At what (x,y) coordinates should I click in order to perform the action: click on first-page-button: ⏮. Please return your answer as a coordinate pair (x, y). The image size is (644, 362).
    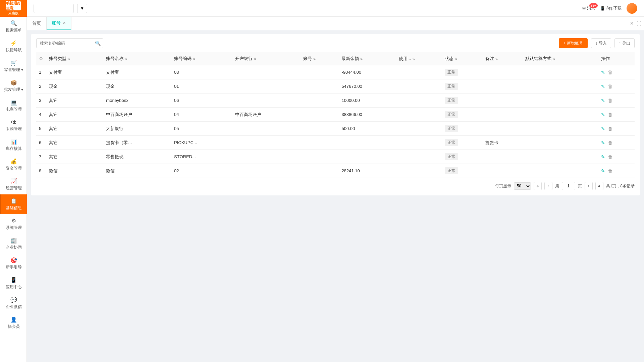
    Looking at the image, I should click on (538, 186).